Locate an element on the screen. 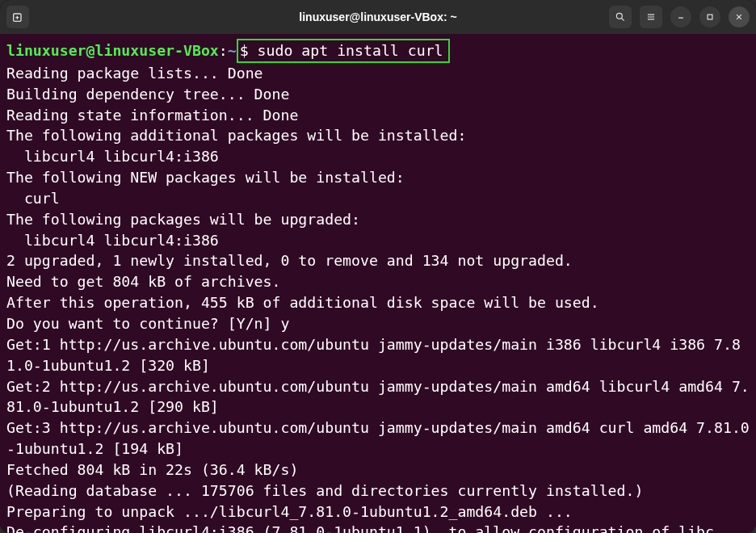 Image resolution: width=756 pixels, height=533 pixels. output-line: 2 upgraded, 1 newly installed, 0 to remo… is located at coordinates (378, 261).